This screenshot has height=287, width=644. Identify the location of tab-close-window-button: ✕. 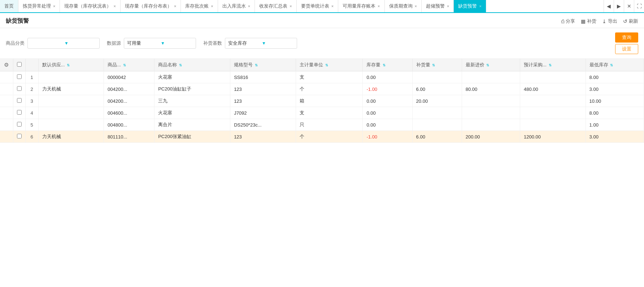
(629, 6).